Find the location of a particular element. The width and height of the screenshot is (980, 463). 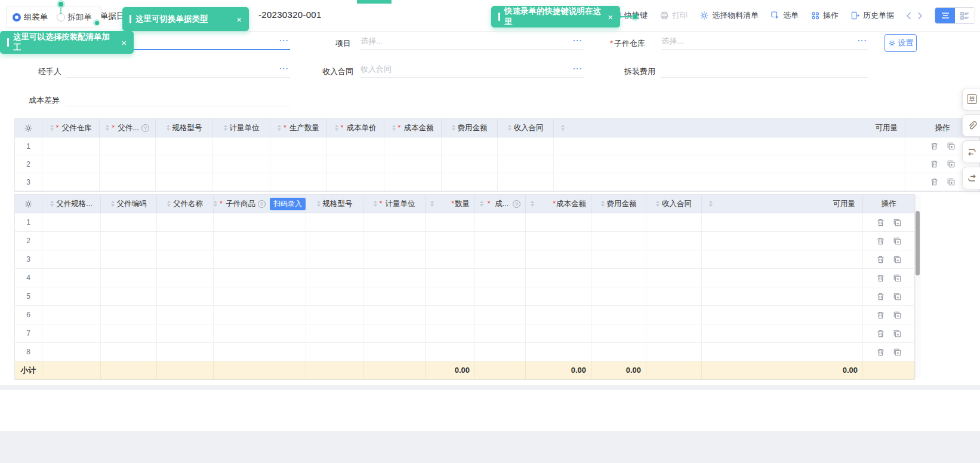

th-unit: 计量单位 is located at coordinates (242, 128).